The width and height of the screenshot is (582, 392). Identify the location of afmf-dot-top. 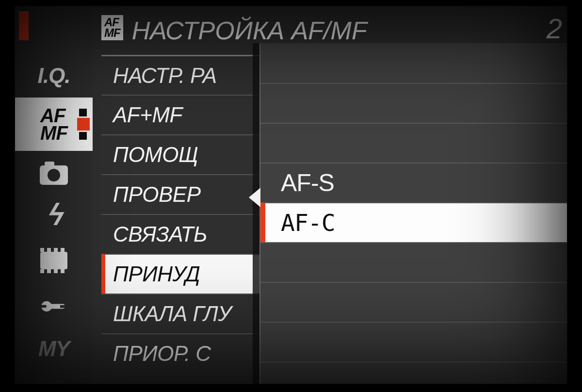
(83, 113).